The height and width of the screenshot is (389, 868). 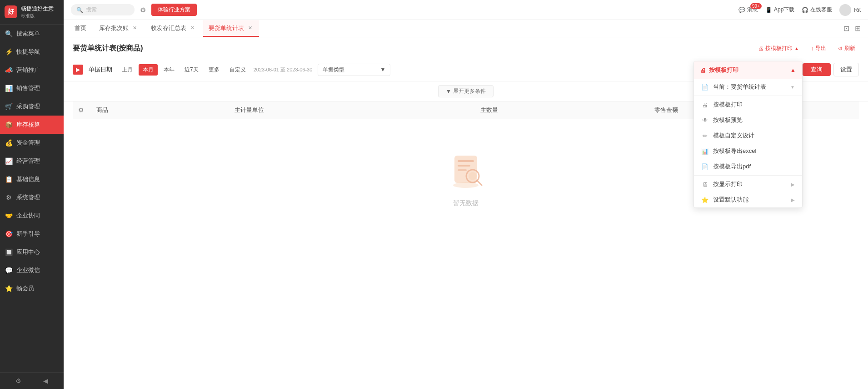 I want to click on member-icon: ⭐, so click(x=9, y=288).